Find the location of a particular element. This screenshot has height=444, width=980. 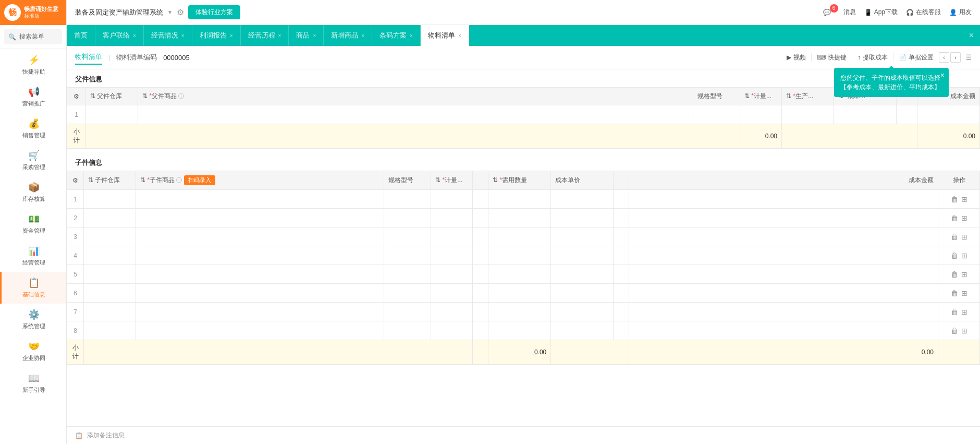

copy-icon-6: ⊞ is located at coordinates (964, 293).